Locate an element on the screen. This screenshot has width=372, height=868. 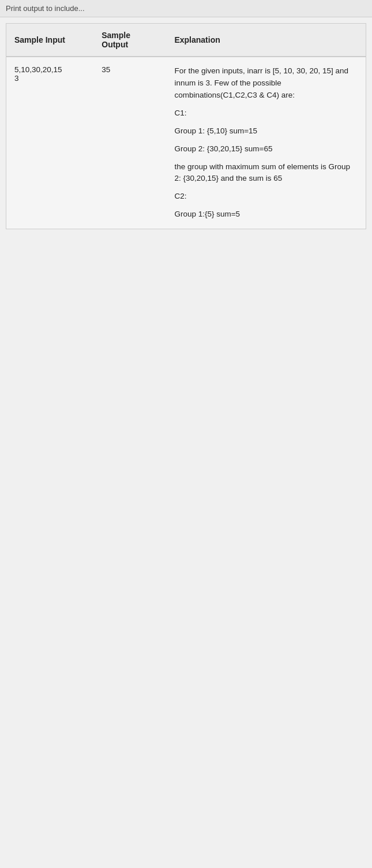
explanation-para-4: Group 2: {30,20,15} sum=65 is located at coordinates (266, 149).